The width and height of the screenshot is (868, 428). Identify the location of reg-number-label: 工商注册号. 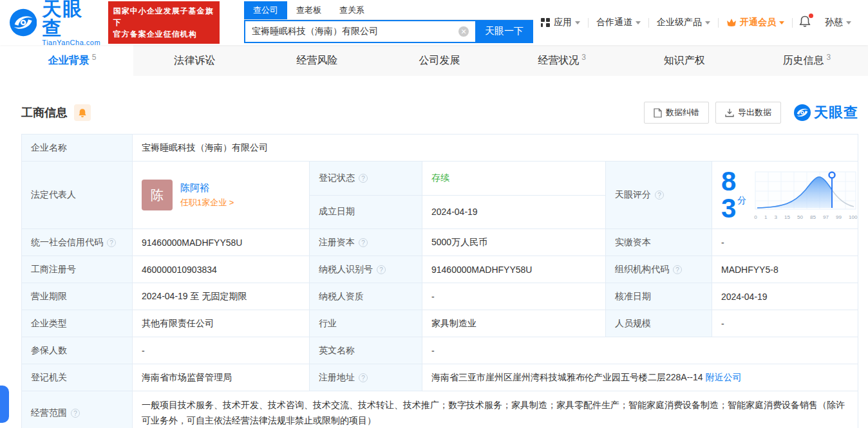
(77, 270).